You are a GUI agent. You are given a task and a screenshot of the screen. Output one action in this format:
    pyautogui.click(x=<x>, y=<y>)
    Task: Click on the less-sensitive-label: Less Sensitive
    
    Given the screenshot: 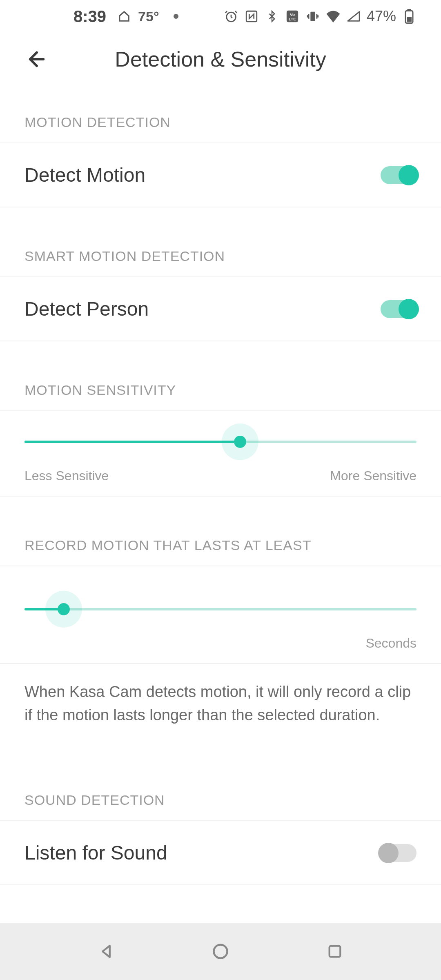 What is the action you would take?
    pyautogui.click(x=67, y=476)
    